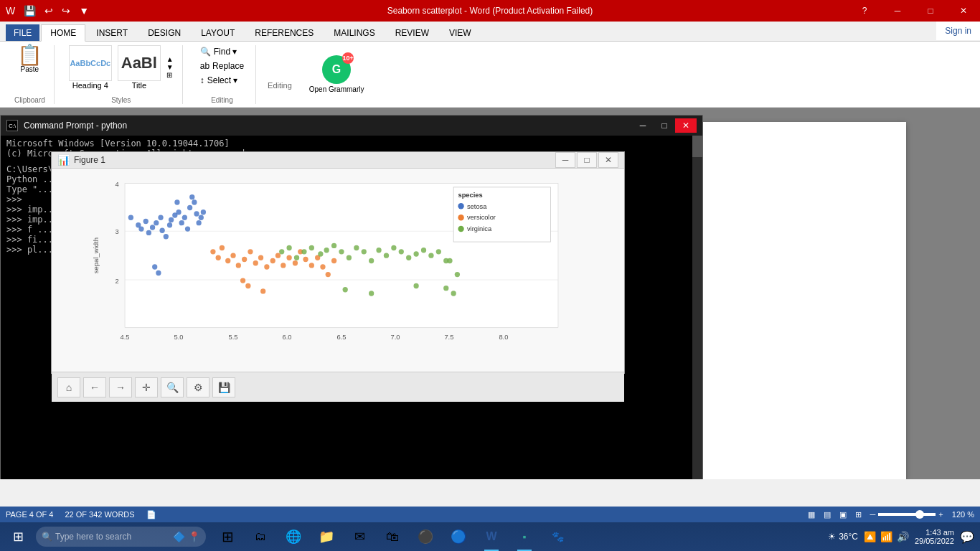 This screenshot has width=980, height=551. I want to click on wifi-icon: 📶, so click(887, 537).